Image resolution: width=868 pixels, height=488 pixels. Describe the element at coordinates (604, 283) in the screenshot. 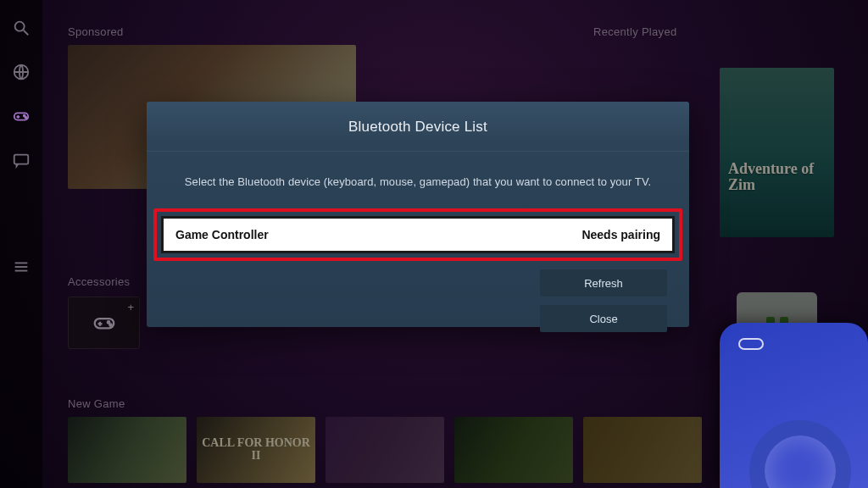

I see `refresh-button-label: Refresh` at that location.